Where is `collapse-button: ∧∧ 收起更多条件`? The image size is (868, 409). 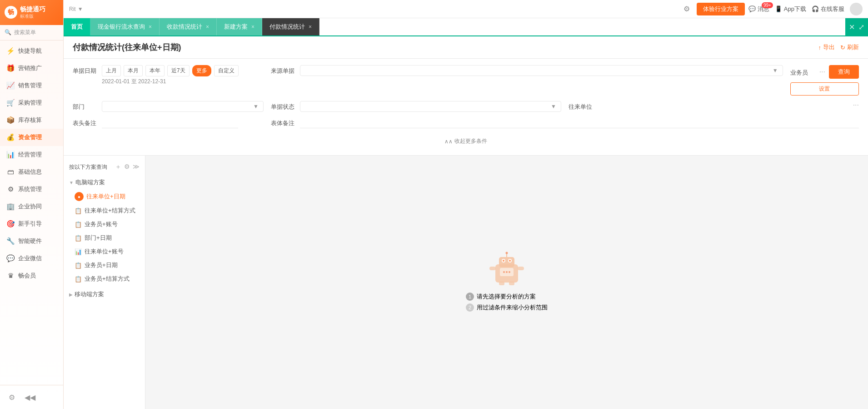 collapse-button: ∧∧ 收起更多条件 is located at coordinates (466, 141).